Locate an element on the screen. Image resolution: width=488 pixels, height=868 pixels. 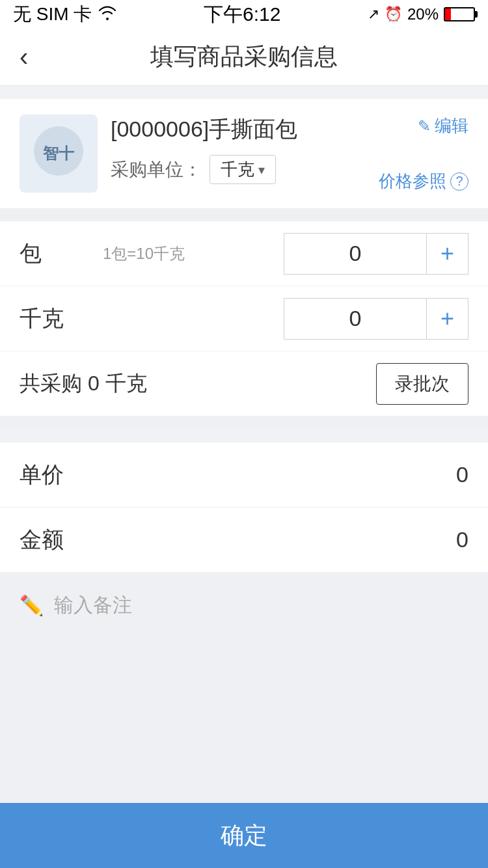
package-label: 包 is located at coordinates (59, 254).